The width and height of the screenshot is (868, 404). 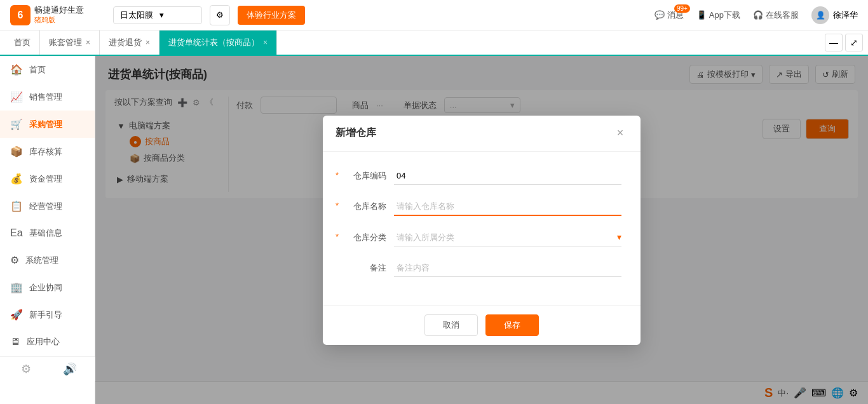 What do you see at coordinates (508, 176) in the screenshot?
I see `warehouse-code-input` at bounding box center [508, 176].